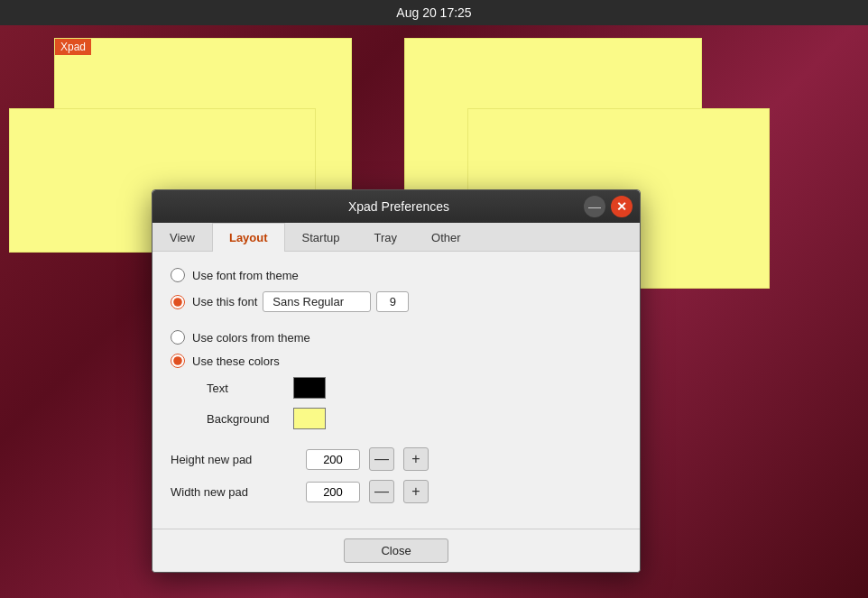 The image size is (868, 598). Describe the element at coordinates (433, 13) in the screenshot. I see `datetime: Aug 20 17:25` at that location.